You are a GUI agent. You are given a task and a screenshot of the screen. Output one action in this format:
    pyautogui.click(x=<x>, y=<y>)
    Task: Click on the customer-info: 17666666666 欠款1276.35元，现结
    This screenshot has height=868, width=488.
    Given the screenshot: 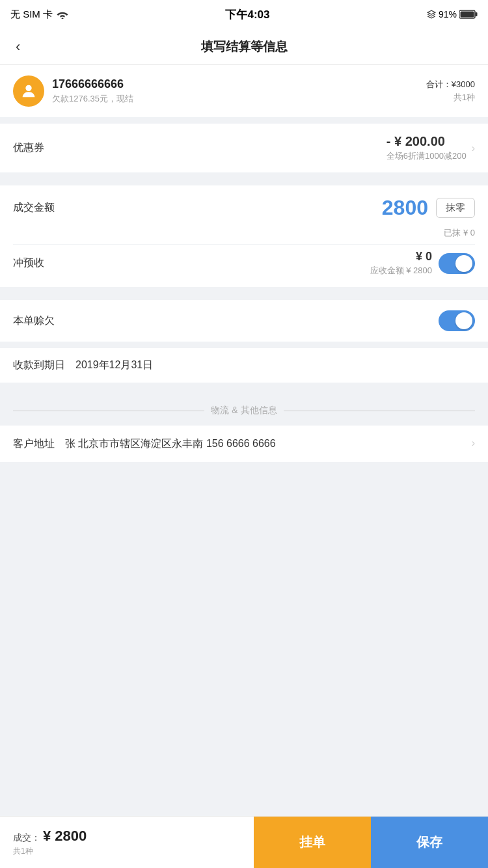 What is the action you would take?
    pyautogui.click(x=92, y=91)
    